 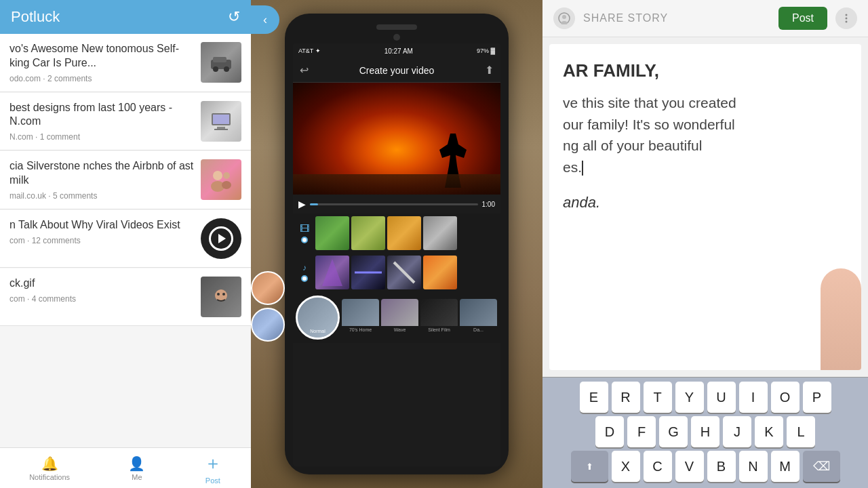 I want to click on key-o: O, so click(x=785, y=397).